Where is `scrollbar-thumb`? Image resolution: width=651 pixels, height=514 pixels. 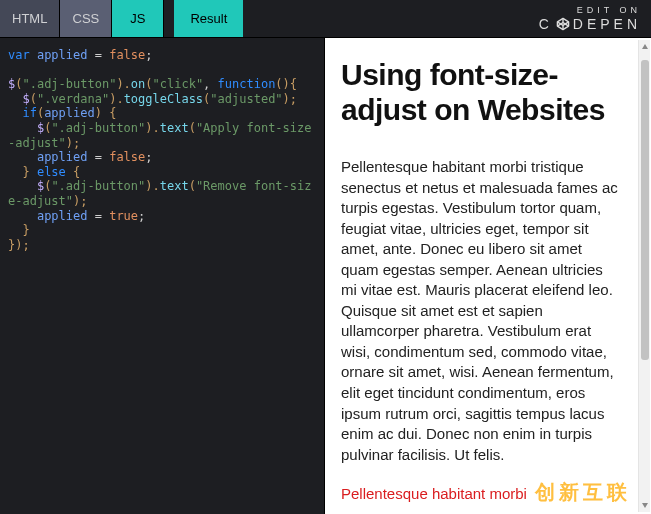 scrollbar-thumb is located at coordinates (645, 210).